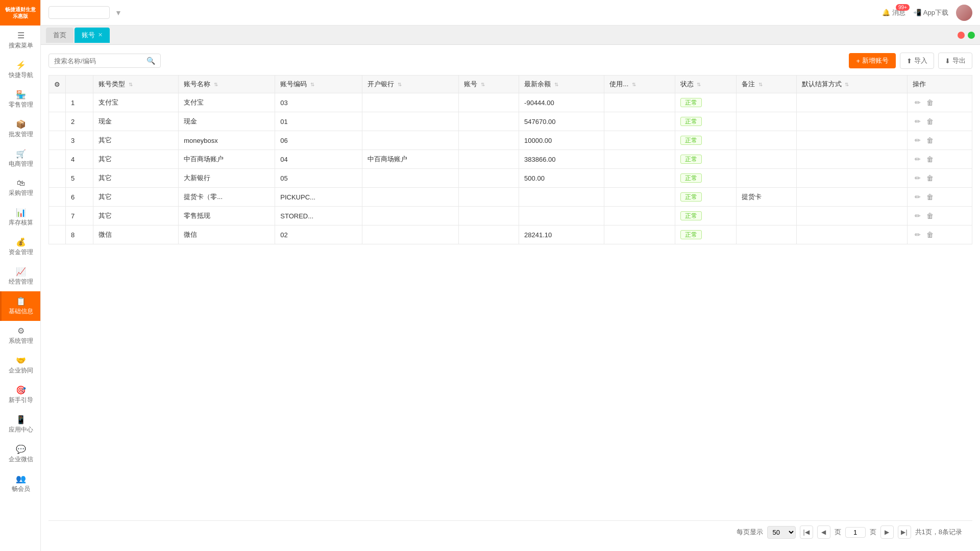  What do you see at coordinates (904, 532) in the screenshot?
I see `page-last-button: ▶|` at bounding box center [904, 532].